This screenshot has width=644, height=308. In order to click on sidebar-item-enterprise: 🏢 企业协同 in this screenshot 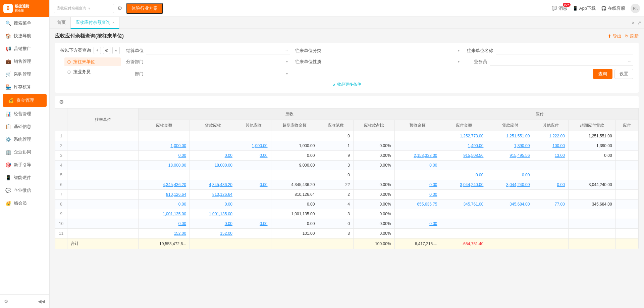, I will do `click(25, 152)`.